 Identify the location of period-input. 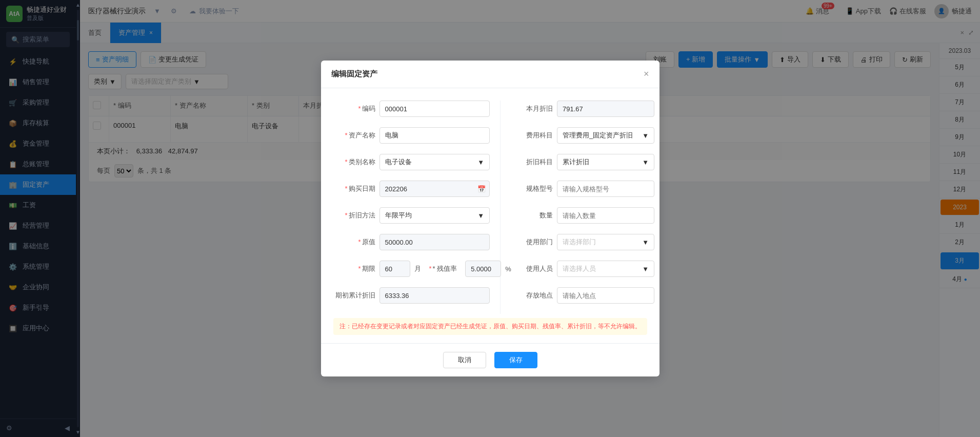
(395, 269).